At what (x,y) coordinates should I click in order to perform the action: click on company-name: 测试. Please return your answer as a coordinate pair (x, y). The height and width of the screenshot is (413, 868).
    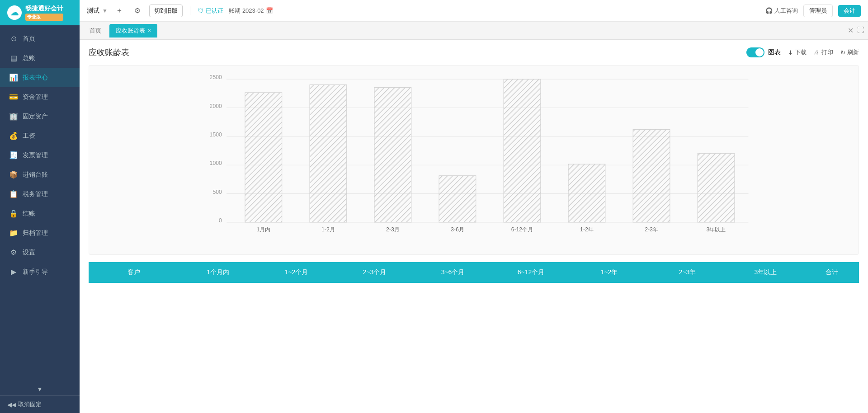
    Looking at the image, I should click on (93, 11).